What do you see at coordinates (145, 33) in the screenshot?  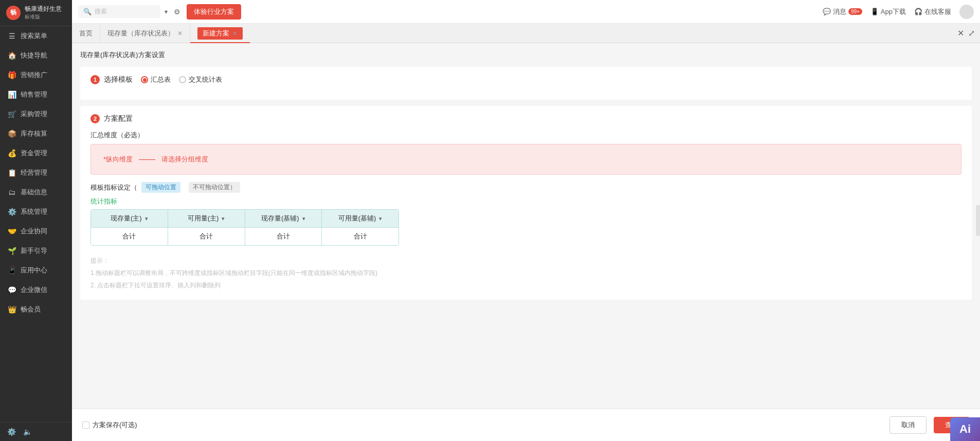 I see `tab-inventory: 现存量（库存状况表） ✕` at bounding box center [145, 33].